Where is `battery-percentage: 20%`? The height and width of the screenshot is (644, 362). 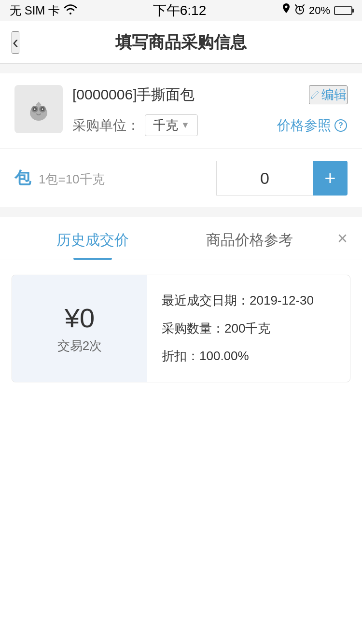 battery-percentage: 20% is located at coordinates (320, 11).